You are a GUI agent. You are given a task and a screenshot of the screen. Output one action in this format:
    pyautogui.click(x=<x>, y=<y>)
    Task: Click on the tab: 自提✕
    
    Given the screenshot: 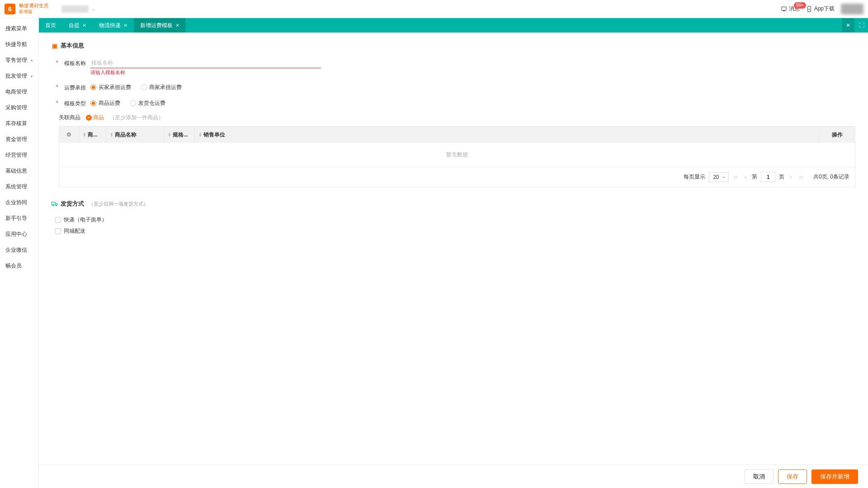 What is the action you would take?
    pyautogui.click(x=78, y=25)
    